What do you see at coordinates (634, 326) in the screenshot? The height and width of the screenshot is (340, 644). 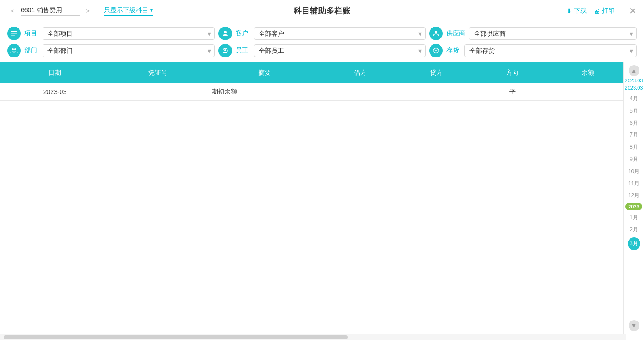 I see `sidebar-down-arrow: ▼` at bounding box center [634, 326].